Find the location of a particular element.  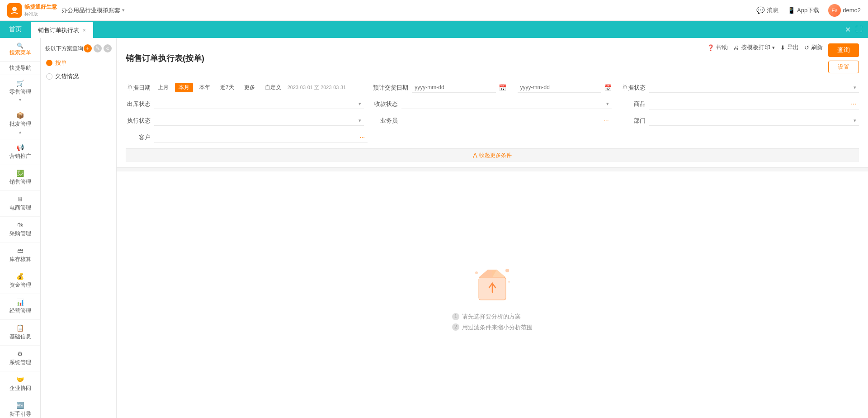

empty-tip-1: 1 请先选择要分析的方案 is located at coordinates (492, 317).